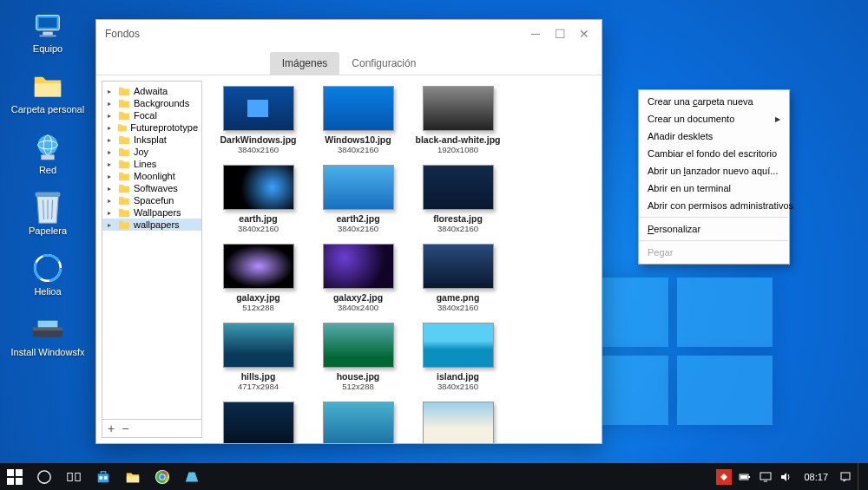 This screenshot has width=868, height=490. What do you see at coordinates (458, 120) in the screenshot?
I see `wallpaper-thumb: black-and-white.jpg1920x1080` at bounding box center [458, 120].